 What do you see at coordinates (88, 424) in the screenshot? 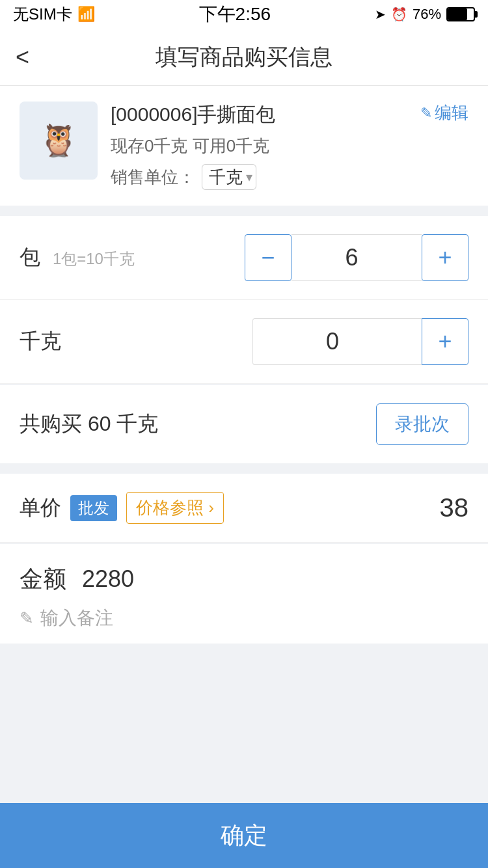
I see `total-text: 共购买 60 千克` at bounding box center [88, 424].